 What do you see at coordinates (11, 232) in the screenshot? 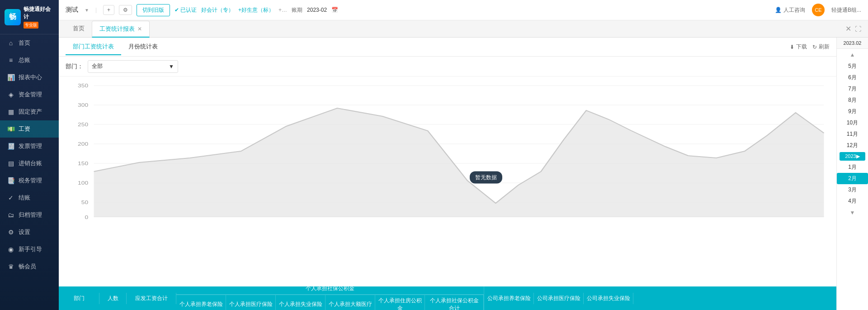
I see `settings-icon: ⚙` at bounding box center [11, 232].